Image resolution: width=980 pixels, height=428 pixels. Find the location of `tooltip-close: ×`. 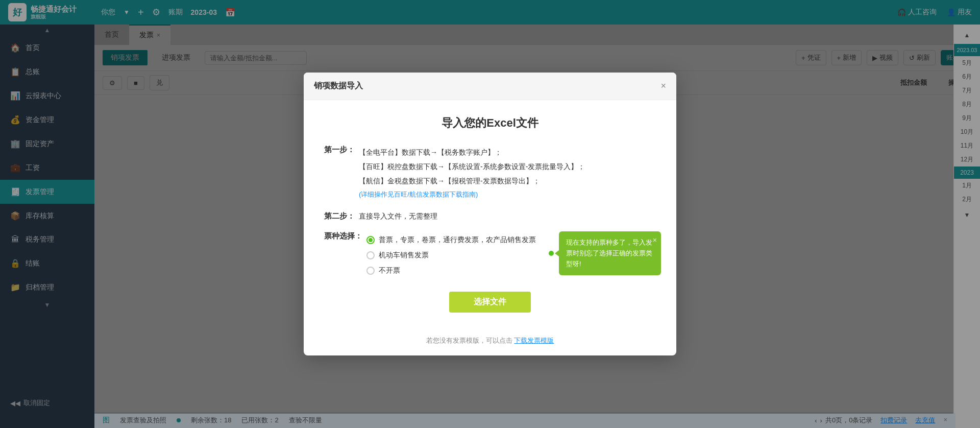

tooltip-close: × is located at coordinates (655, 240).